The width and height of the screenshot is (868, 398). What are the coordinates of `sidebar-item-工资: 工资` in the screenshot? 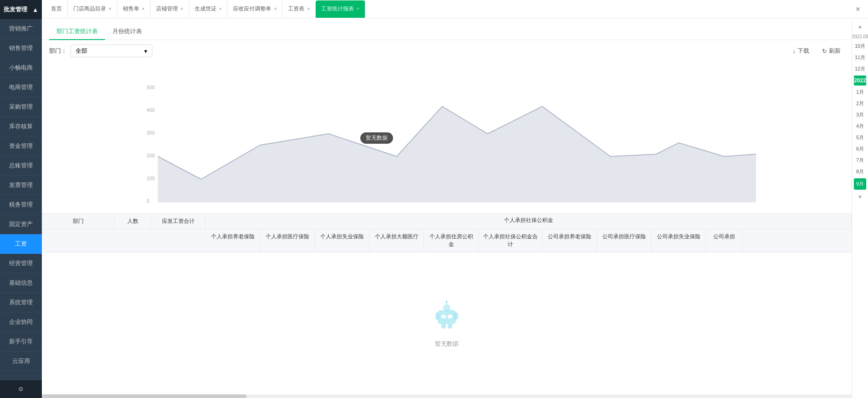 It's located at (21, 244).